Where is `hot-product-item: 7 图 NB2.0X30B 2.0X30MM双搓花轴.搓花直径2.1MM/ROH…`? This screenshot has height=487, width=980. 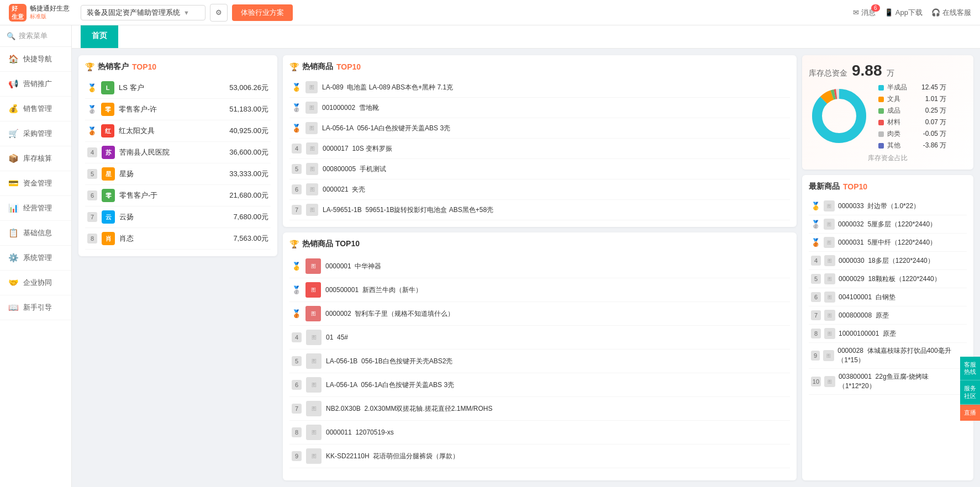
hot-product-item: 7 图 NB2.0X30B 2.0X30MM双搓花轴.搓花直径2.1MM/ROH… is located at coordinates (540, 409).